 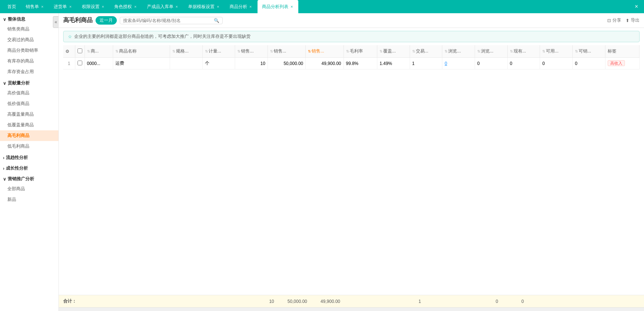 What do you see at coordinates (80, 51) in the screenshot?
I see `select-all-checkbox` at bounding box center [80, 51].